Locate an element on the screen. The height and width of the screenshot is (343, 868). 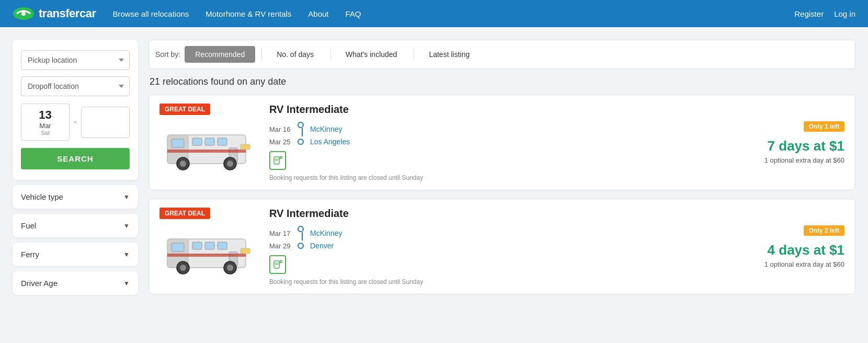
start-date-box: 13 Mar Sat is located at coordinates (45, 122).